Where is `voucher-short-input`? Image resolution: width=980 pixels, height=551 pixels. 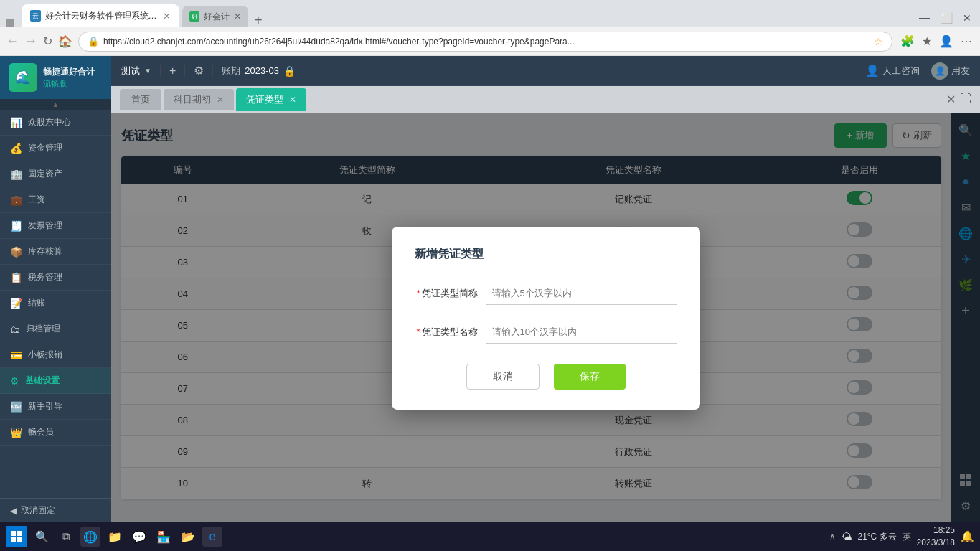
voucher-short-input is located at coordinates (582, 293).